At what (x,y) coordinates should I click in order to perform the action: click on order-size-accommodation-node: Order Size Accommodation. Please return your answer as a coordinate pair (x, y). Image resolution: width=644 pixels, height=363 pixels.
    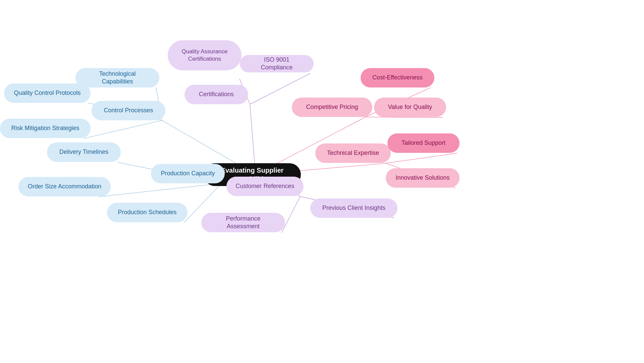
    Looking at the image, I should click on (64, 187).